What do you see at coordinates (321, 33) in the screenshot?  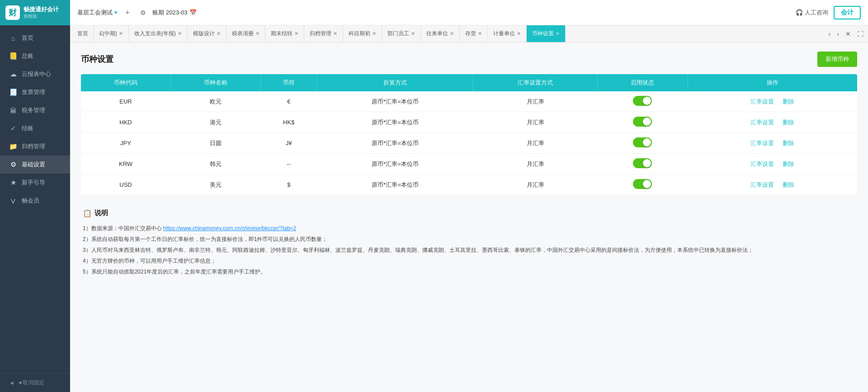 I see `tab-label: 归档管理` at bounding box center [321, 33].